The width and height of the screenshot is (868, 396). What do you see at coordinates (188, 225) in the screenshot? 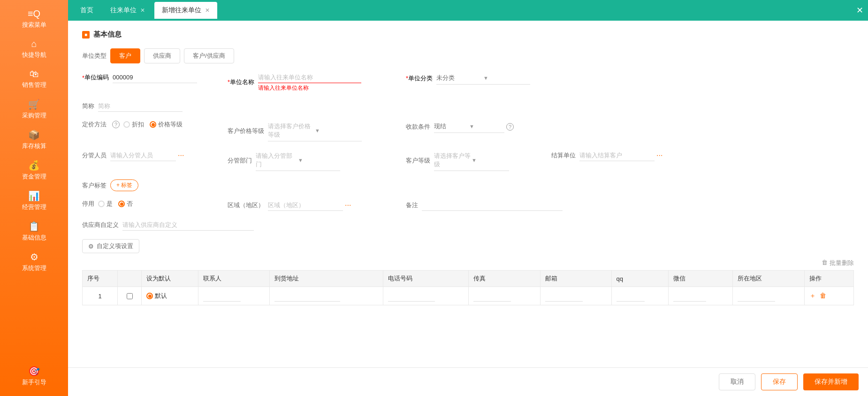
I see `input-supplier-custom` at bounding box center [188, 225].